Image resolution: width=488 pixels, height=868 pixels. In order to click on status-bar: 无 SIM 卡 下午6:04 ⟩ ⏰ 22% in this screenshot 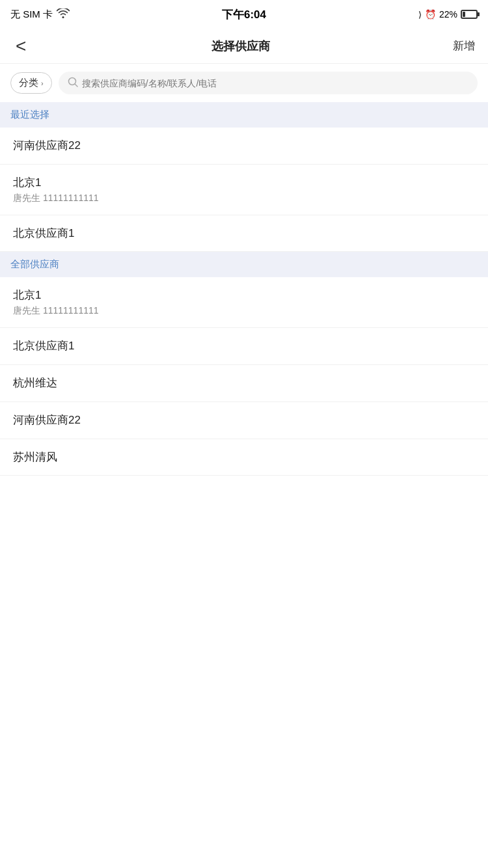, I will do `click(244, 14)`.